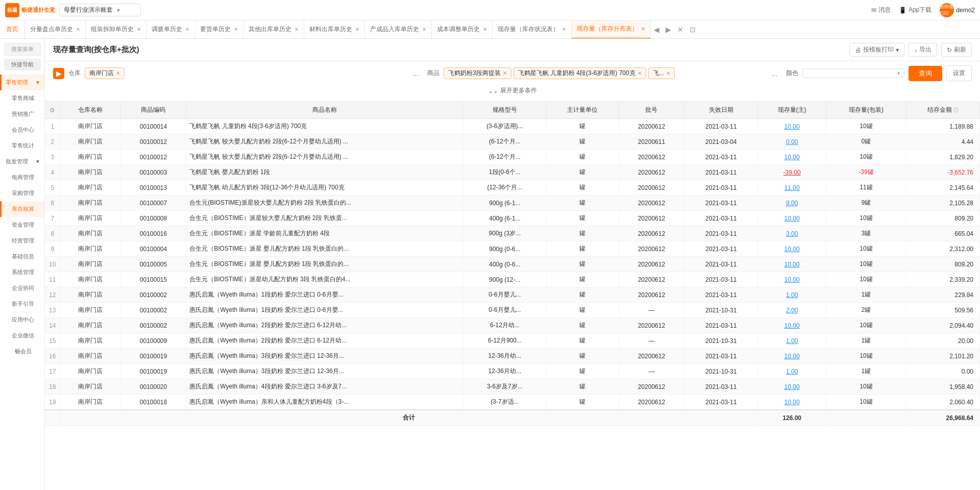 This screenshot has height=490, width=980. What do you see at coordinates (22, 83) in the screenshot?
I see `sidebar-item-retail-mgmt: 零售管理 ▼` at bounding box center [22, 83].